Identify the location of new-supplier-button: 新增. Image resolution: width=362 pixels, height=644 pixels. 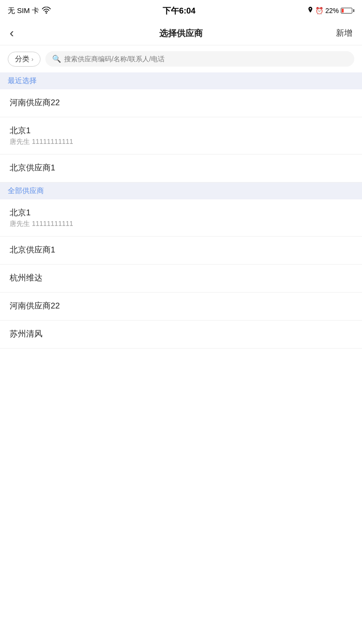
(343, 33).